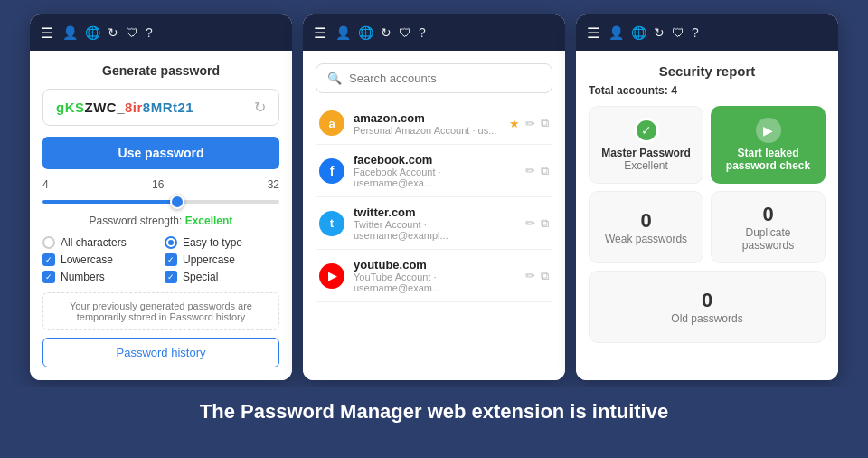 The image size is (868, 458). I want to click on weak-passwords-card: 0 Weak passwords, so click(646, 227).